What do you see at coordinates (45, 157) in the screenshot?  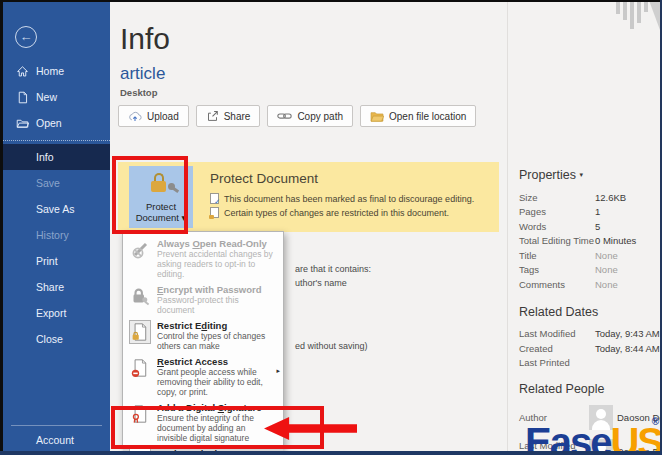 I see `sidebar-item-label: Info` at bounding box center [45, 157].